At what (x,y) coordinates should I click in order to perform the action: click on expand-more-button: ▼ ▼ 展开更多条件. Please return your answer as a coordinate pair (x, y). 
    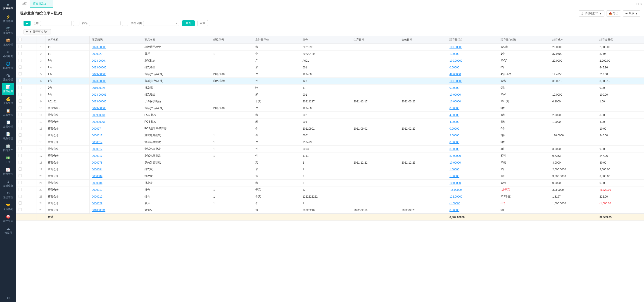
    Looking at the image, I should click on (37, 32).